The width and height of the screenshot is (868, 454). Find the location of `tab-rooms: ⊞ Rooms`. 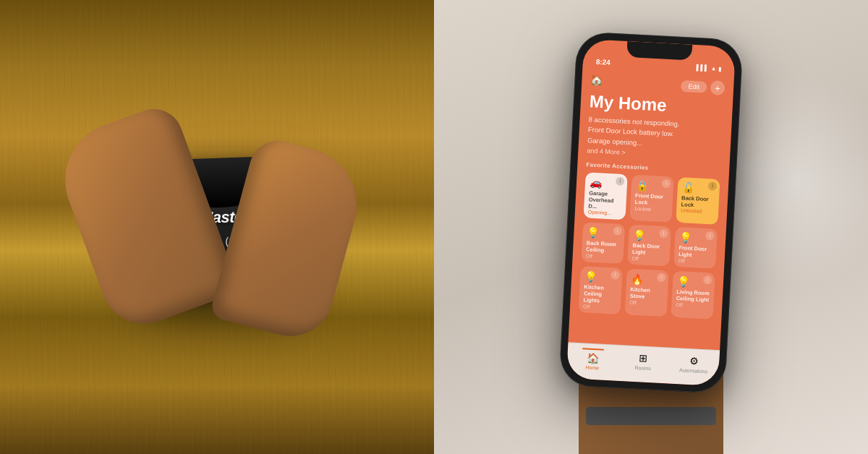

tab-rooms: ⊞ Rooms is located at coordinates (644, 361).